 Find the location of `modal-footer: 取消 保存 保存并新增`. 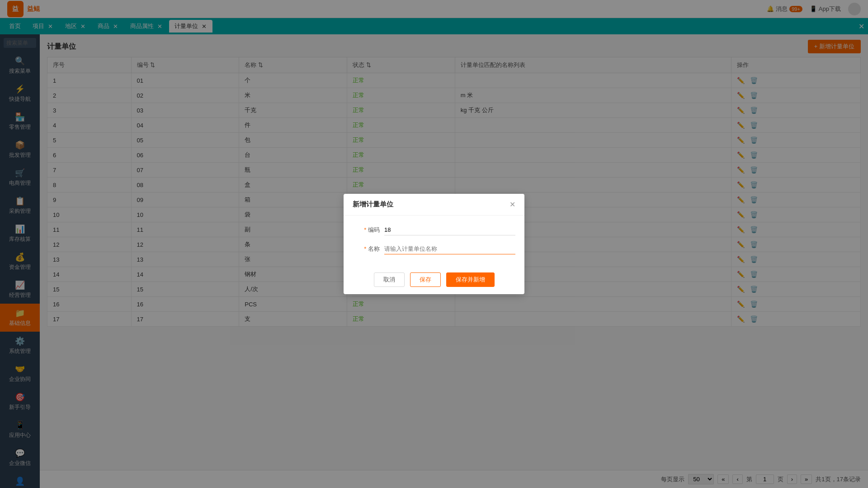

modal-footer: 取消 保存 保存并新增 is located at coordinates (434, 281).